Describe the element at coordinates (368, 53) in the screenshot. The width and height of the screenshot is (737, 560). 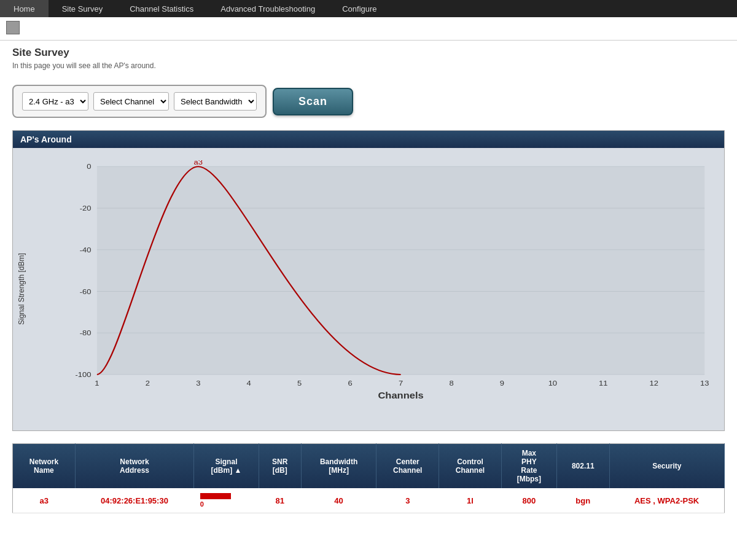
I see `page-title: Site Survey` at that location.